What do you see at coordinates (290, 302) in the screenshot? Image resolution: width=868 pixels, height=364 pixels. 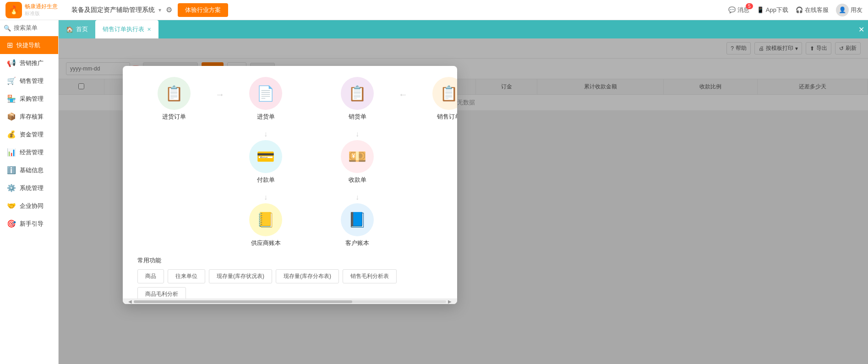 I see `scrollbar-track` at bounding box center [290, 302].